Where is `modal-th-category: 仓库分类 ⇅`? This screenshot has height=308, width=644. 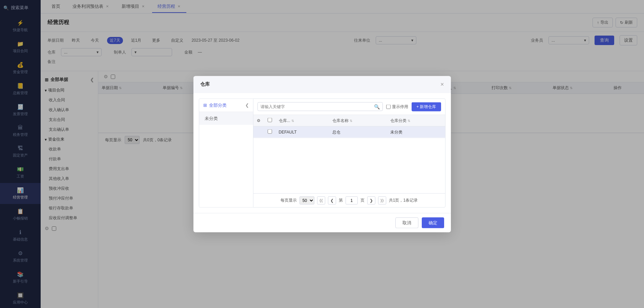
modal-th-category: 仓库分类 ⇅ is located at coordinates (416, 121).